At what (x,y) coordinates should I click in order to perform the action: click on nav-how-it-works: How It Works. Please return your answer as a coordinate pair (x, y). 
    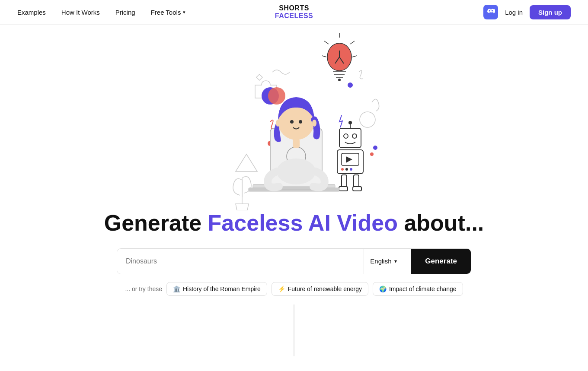
    Looking at the image, I should click on (80, 12).